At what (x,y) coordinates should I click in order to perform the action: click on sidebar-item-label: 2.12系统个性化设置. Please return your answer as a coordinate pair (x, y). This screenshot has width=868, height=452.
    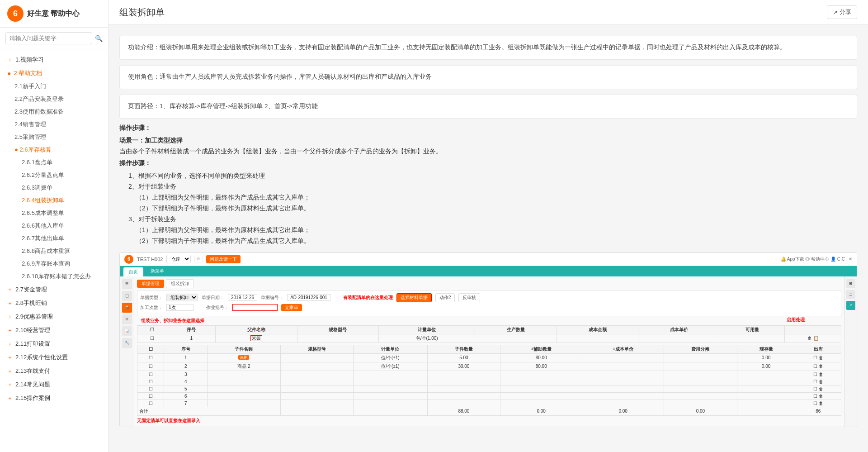
    Looking at the image, I should click on (42, 357).